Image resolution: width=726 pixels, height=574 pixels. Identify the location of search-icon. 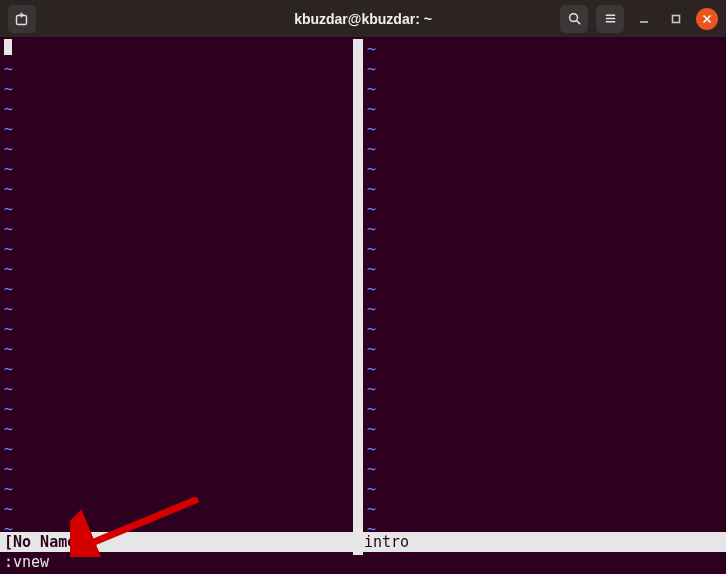
(574, 18).